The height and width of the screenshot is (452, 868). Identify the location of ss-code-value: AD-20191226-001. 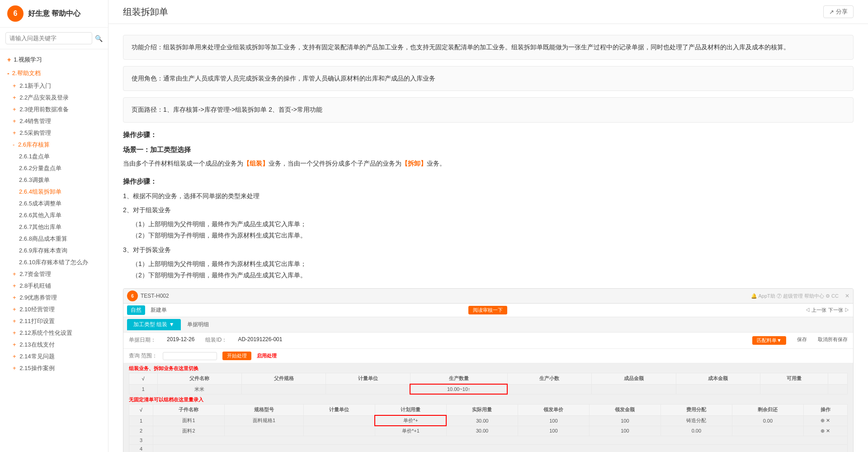
(260, 340).